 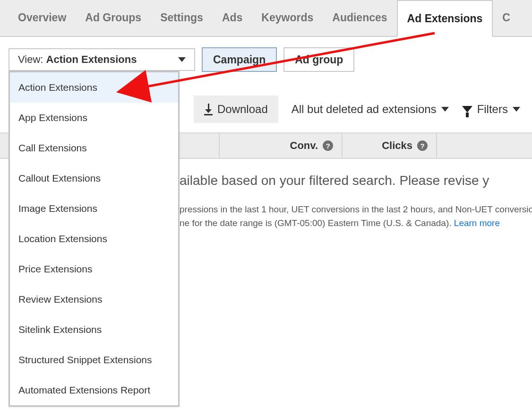 What do you see at coordinates (370, 109) in the screenshot?
I see `status-filter-dropdown: All but deleted ad extensions` at bounding box center [370, 109].